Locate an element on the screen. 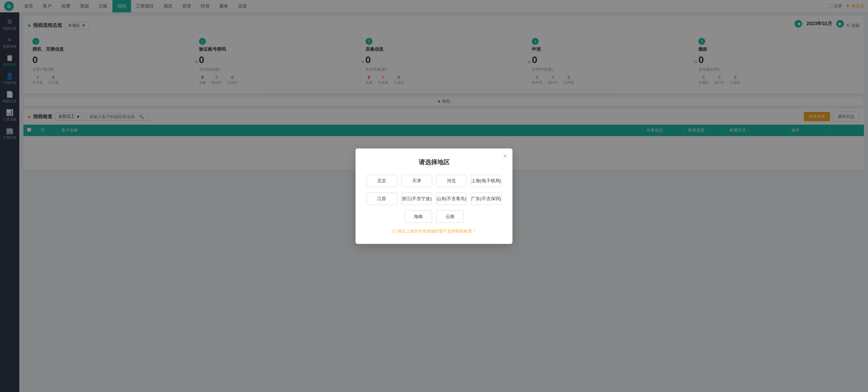 The image size is (868, 392). region-shandong: 山东(不含青岛) is located at coordinates (452, 199).